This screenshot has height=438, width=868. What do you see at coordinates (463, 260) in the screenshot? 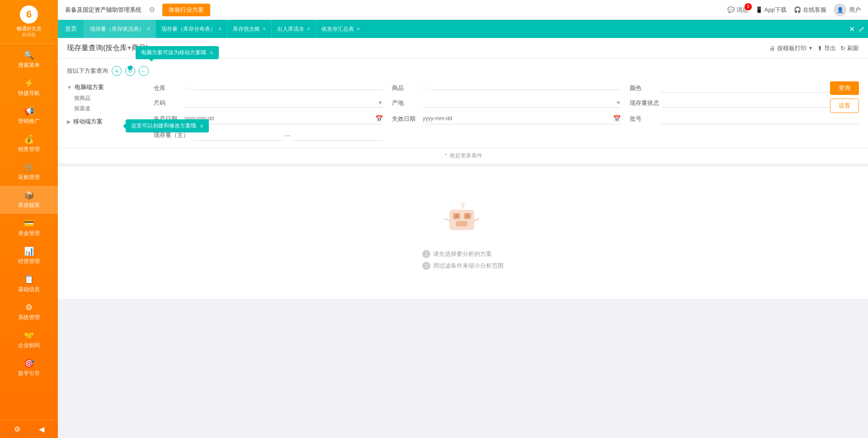
I see `empty-text: 1 请先选择要分析的方案 2 用过滤条件来缩小分析范围` at bounding box center [463, 260].